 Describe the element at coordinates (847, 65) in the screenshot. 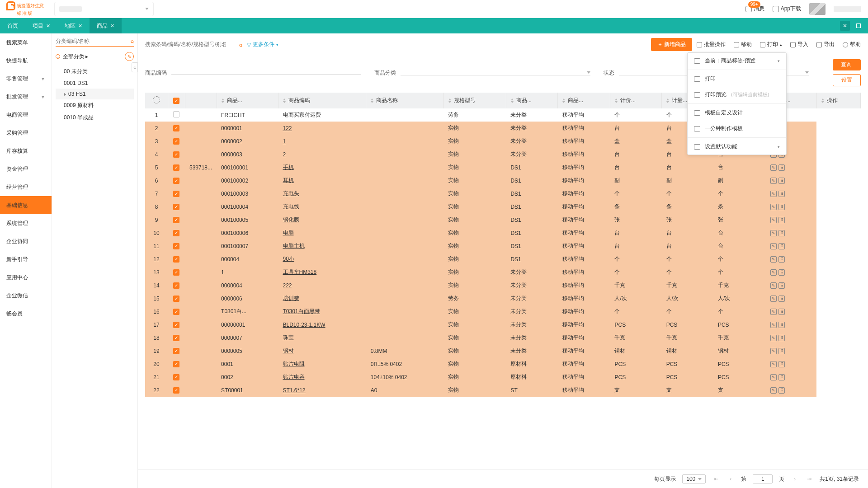

I see `query-button: 查询` at that location.